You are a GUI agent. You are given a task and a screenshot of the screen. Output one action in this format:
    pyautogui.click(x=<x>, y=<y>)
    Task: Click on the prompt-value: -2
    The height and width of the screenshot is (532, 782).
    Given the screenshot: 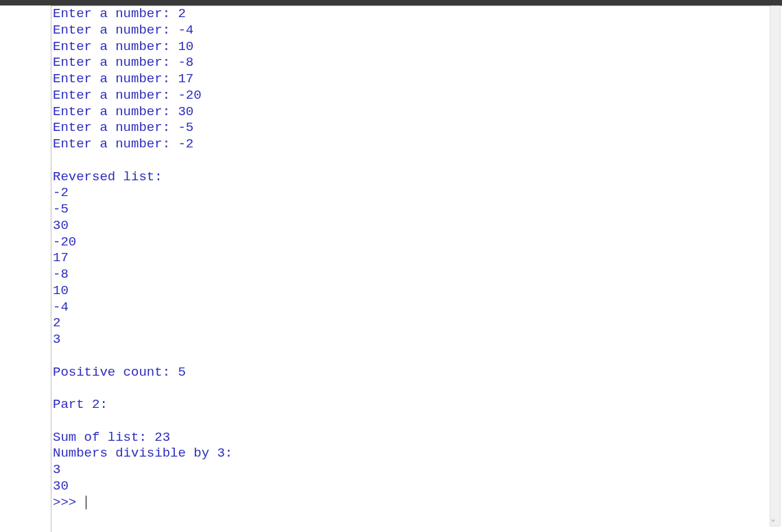 What is the action you would take?
    pyautogui.click(x=185, y=144)
    